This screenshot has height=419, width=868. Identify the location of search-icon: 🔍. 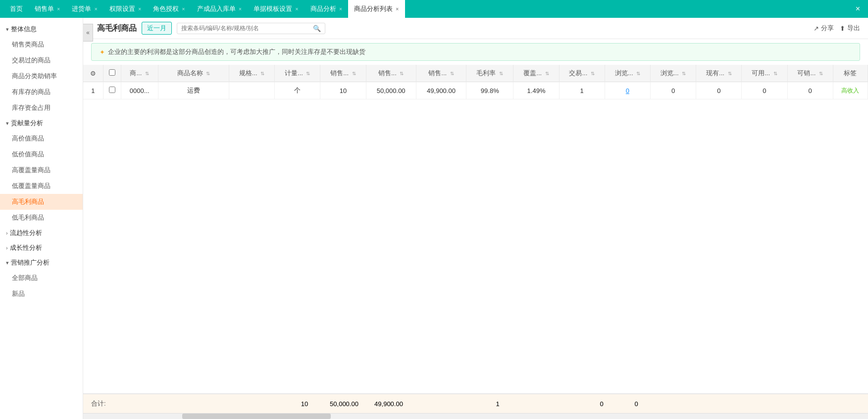
(317, 29).